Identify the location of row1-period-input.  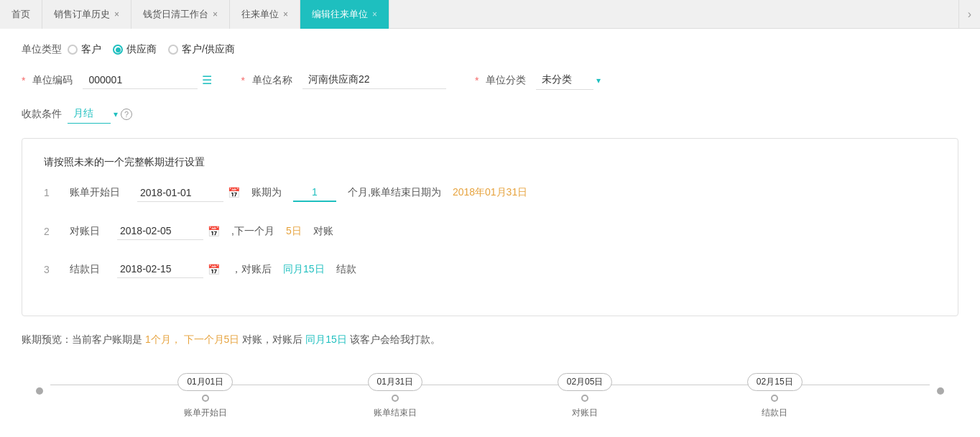
(315, 193).